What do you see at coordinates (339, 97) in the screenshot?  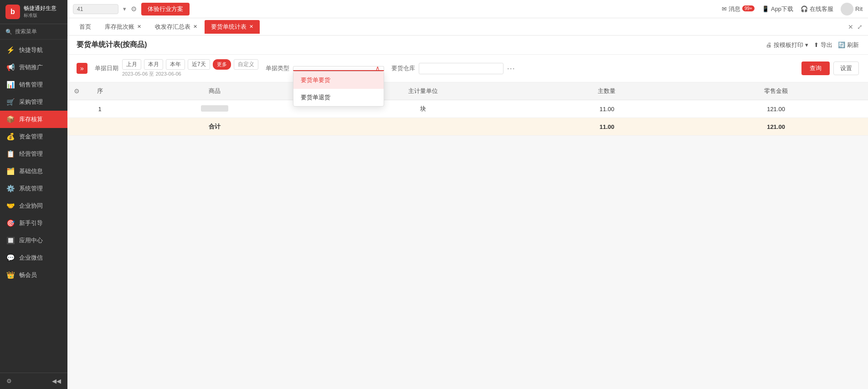 I see `dropdown-item-return: 要货单退货` at bounding box center [339, 97].